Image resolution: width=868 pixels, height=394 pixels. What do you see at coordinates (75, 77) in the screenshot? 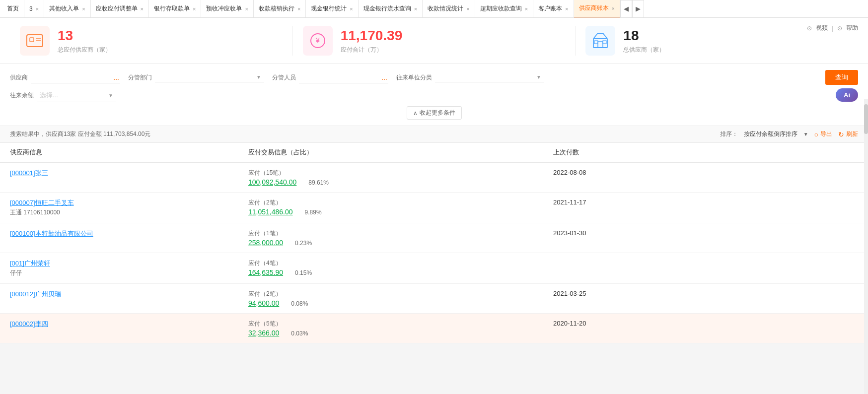
I see `supplier-input-wrap: ...` at bounding box center [75, 77].